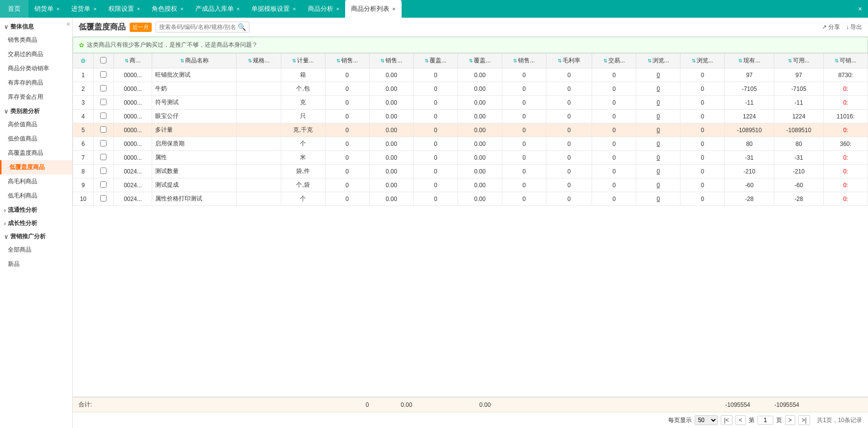 The image size is (868, 428). What do you see at coordinates (36, 83) in the screenshot?
I see `sidebar-item-in-stock: 有库存的商品` at bounding box center [36, 83].